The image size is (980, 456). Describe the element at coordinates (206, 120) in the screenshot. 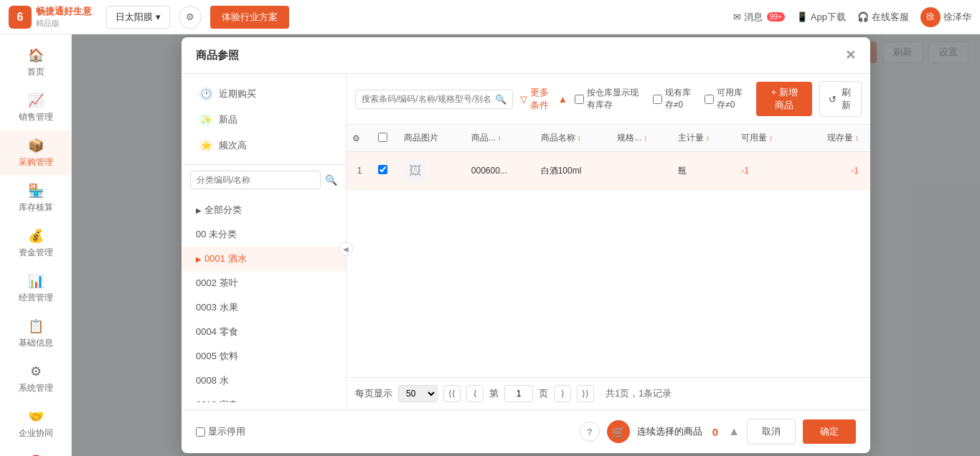

I see `new-icon: ✨` at that location.